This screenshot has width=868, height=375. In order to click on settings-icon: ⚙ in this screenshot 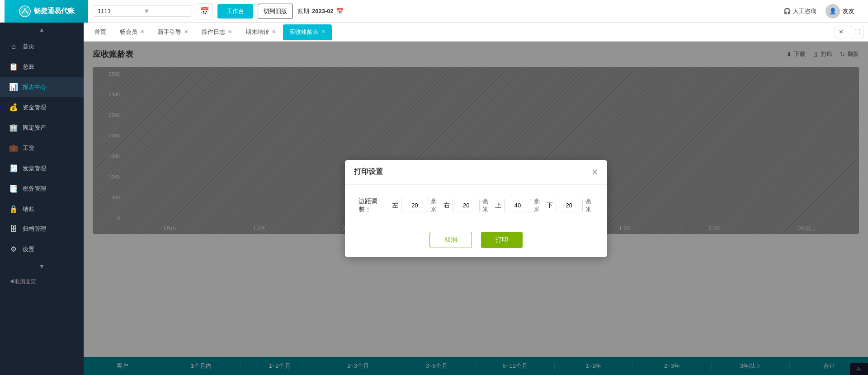, I will do `click(14, 249)`.